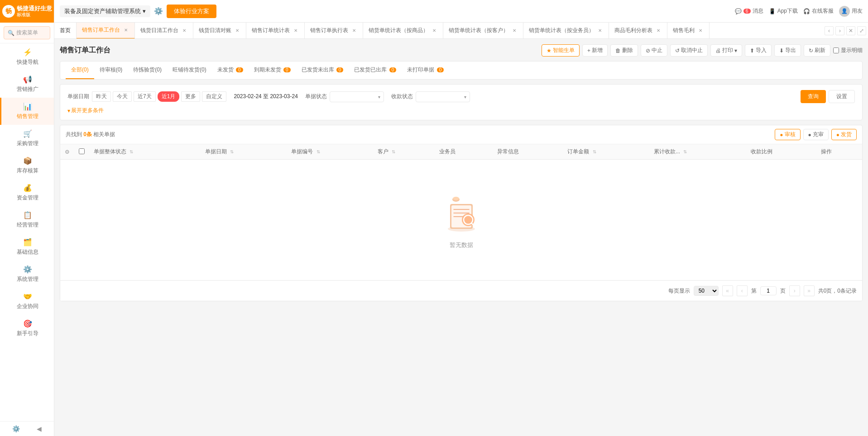 This screenshot has height=436, width=868. What do you see at coordinates (758, 51) in the screenshot?
I see `import-btn: ⬆ 导入` at bounding box center [758, 51].